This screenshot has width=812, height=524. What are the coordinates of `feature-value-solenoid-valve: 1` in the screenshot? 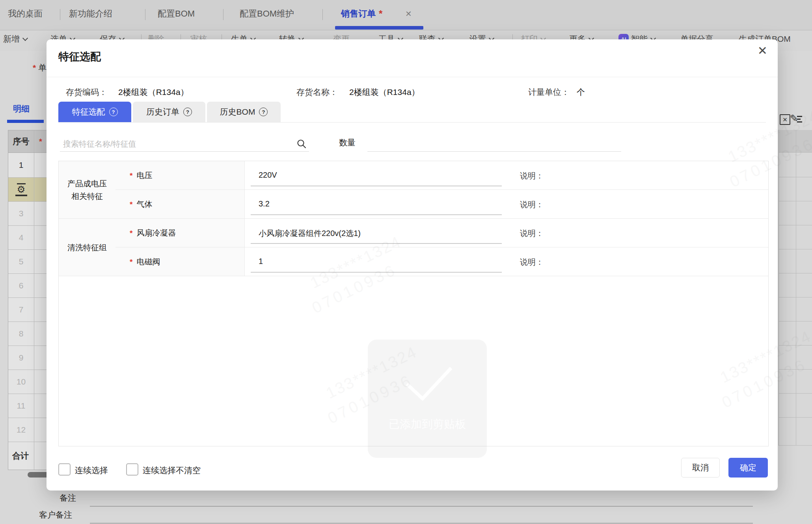 It's located at (261, 262).